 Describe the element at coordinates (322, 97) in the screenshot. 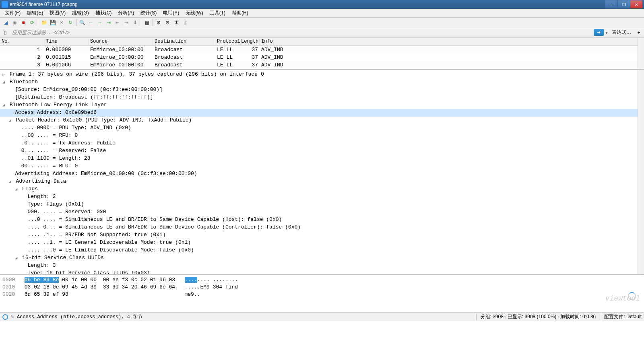

I see `tree-item: [Destination: Broadcast (ff:ff:ff:ff:ff:…` at that location.